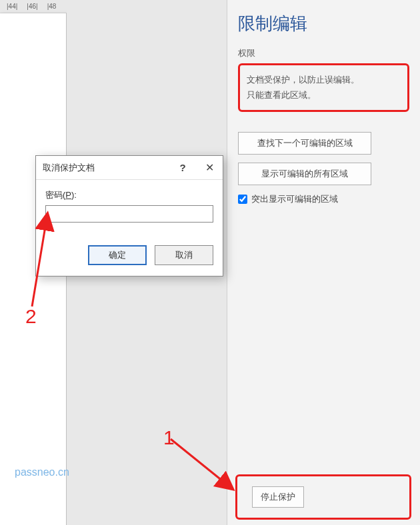  I want to click on help-icon: ?, so click(183, 168).